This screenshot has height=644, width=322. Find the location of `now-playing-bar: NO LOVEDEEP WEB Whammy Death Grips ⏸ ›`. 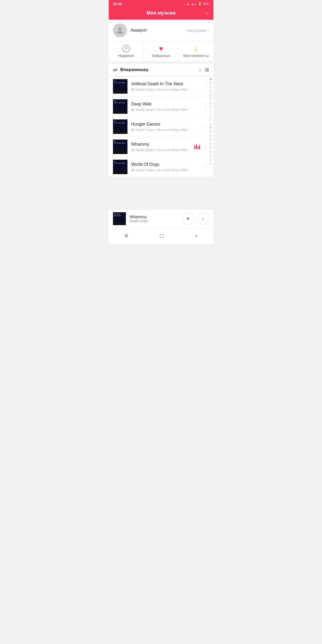

now-playing-bar: NO LOVEDEEP WEB Whammy Death Grips ⏸ › is located at coordinates (161, 218).